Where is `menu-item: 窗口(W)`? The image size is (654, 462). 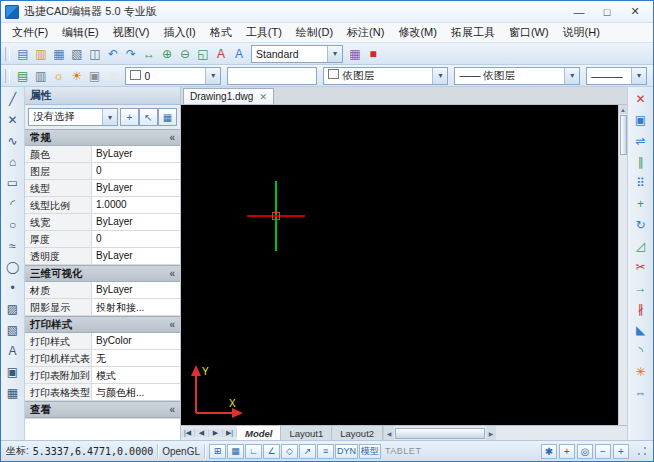 menu-item: 窗口(W) is located at coordinates (529, 32).